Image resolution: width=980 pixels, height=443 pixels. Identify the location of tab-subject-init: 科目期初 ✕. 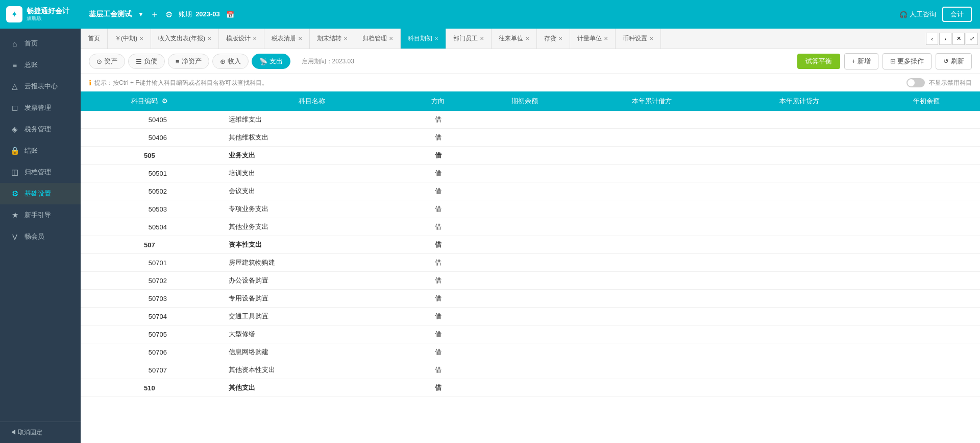
(424, 39).